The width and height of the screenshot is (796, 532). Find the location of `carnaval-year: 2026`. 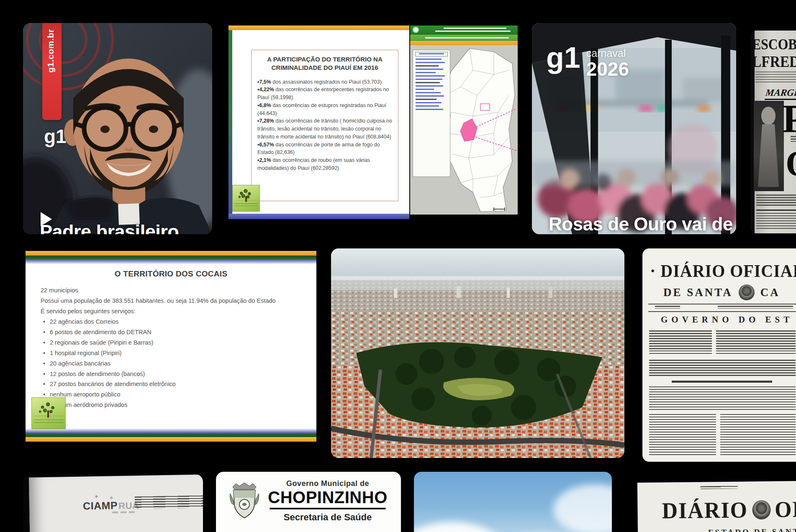

carnaval-year: 2026 is located at coordinates (608, 69).